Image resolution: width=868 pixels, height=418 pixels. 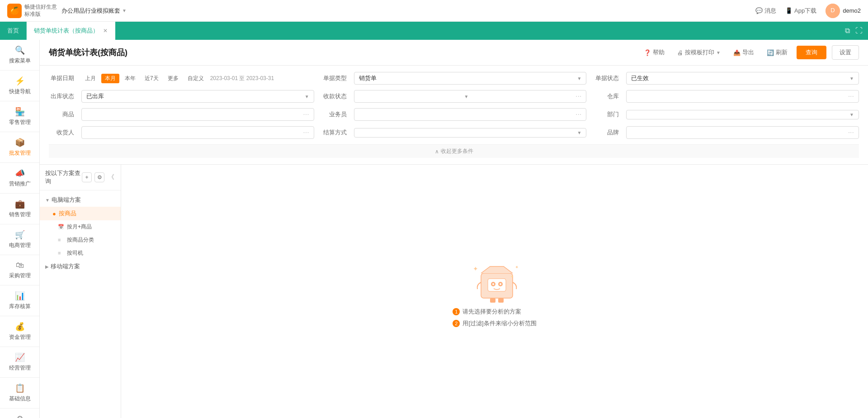 I want to click on empty-text: 1 请先选择要分析的方案 2 用[过滤]条件来缩小分析范围, so click(x=495, y=318).